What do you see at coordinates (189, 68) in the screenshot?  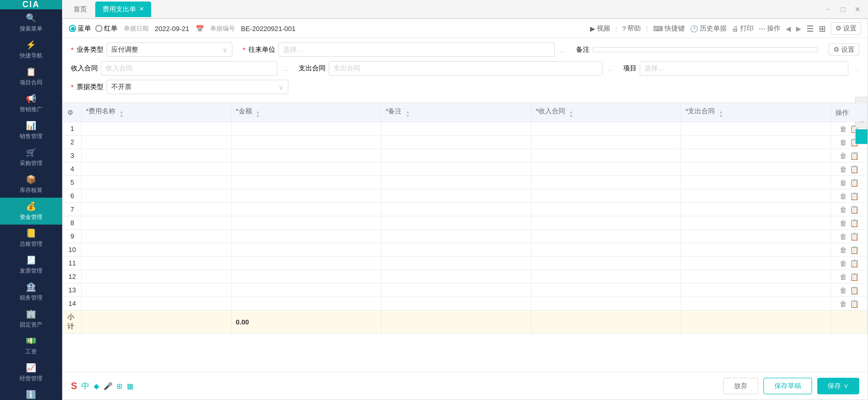 I see `income-contract-input: 收入合同` at bounding box center [189, 68].